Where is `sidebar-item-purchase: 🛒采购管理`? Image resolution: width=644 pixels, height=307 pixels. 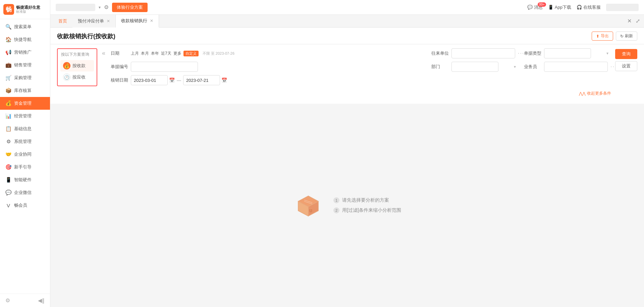
sidebar-item-purchase: 🛒采购管理 is located at coordinates (25, 78).